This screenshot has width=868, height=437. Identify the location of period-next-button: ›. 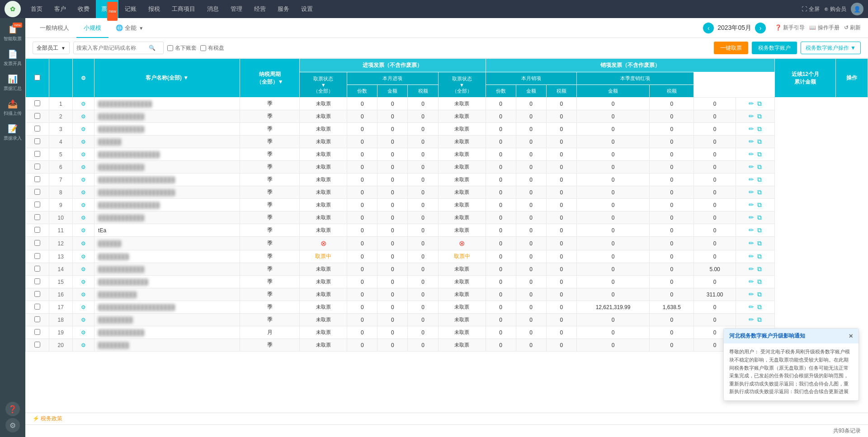
(760, 28).